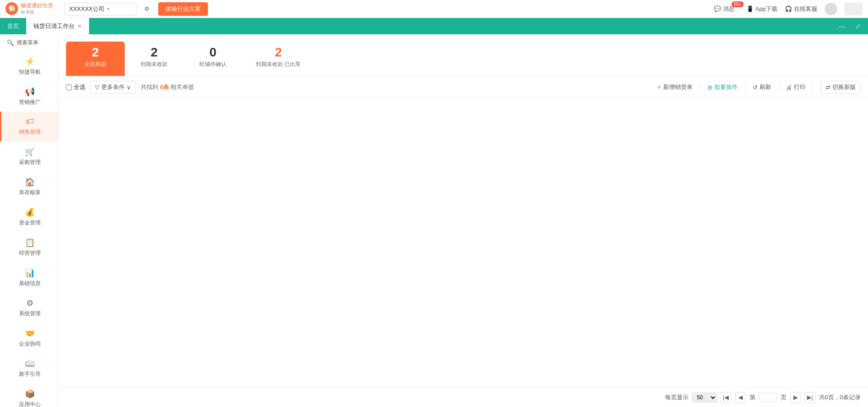 The width and height of the screenshot is (868, 407). Describe the element at coordinates (759, 87) in the screenshot. I see `toolbar-right: + 新增销货单 ⊞ 批量操作 ↺ 刷新 🖨 打印` at that location.